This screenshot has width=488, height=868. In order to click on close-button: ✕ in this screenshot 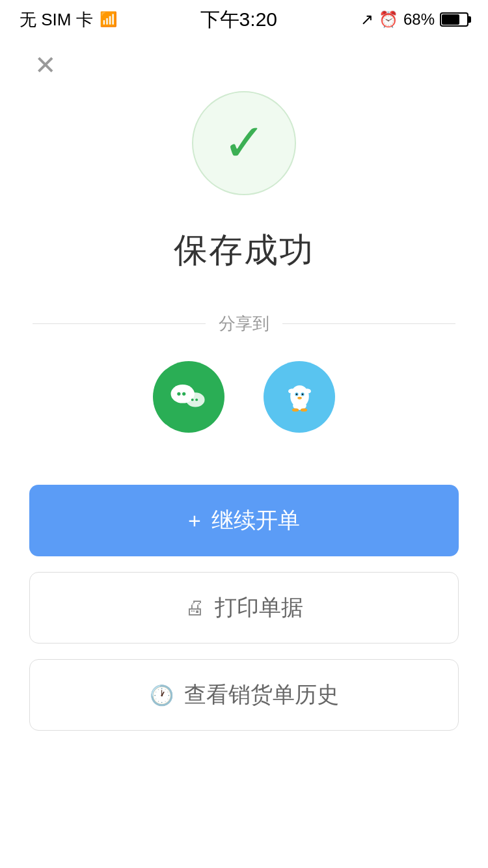, I will do `click(46, 65)`.